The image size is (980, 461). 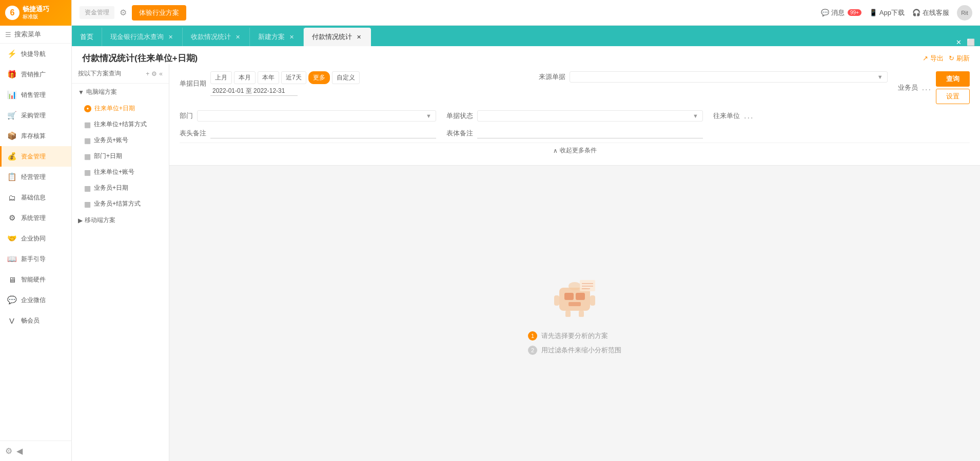 I want to click on voucher-status-label: 单据状态, so click(x=460, y=116).